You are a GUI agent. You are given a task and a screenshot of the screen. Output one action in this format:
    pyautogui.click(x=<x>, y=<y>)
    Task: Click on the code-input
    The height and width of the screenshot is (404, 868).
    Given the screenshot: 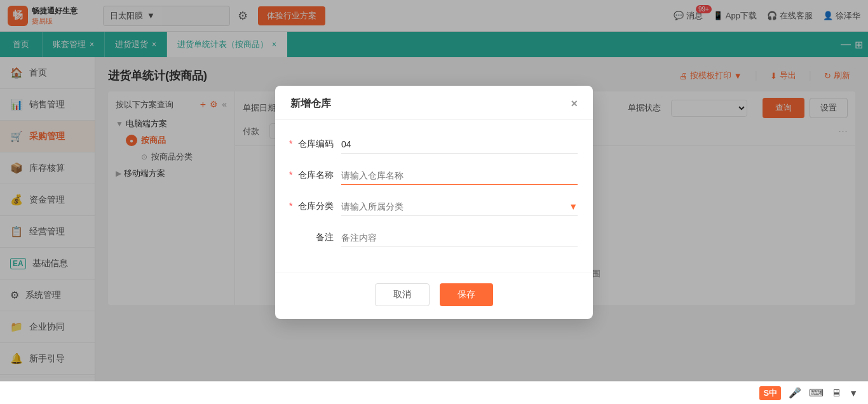 What is the action you would take?
    pyautogui.click(x=459, y=145)
    